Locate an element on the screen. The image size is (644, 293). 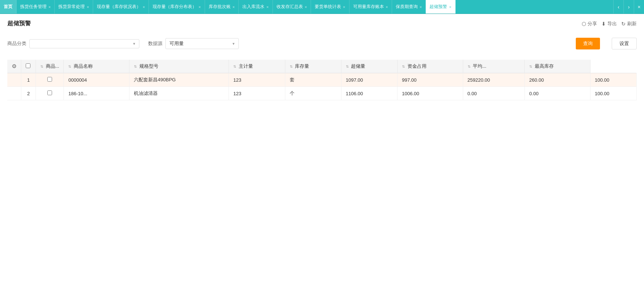
col-header-spec: ⇅ 规格型号 is located at coordinates (179, 67).